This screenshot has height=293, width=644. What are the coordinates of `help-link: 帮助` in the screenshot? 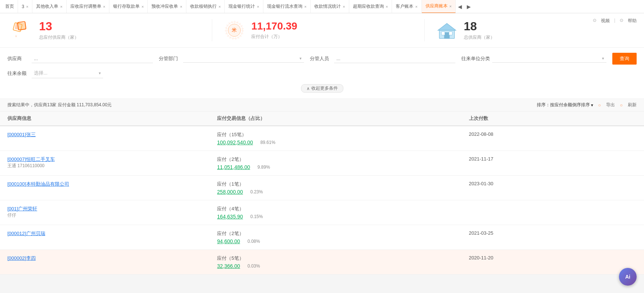 It's located at (632, 21).